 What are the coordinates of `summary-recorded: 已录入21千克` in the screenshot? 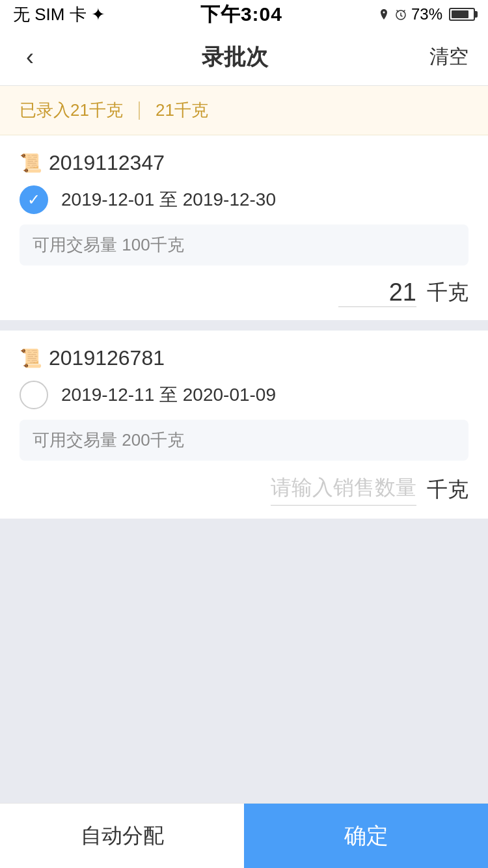 It's located at (72, 111).